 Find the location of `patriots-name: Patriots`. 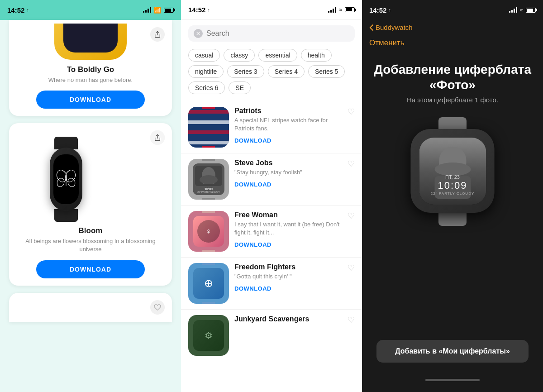

patriots-name: Patriots is located at coordinates (288, 111).